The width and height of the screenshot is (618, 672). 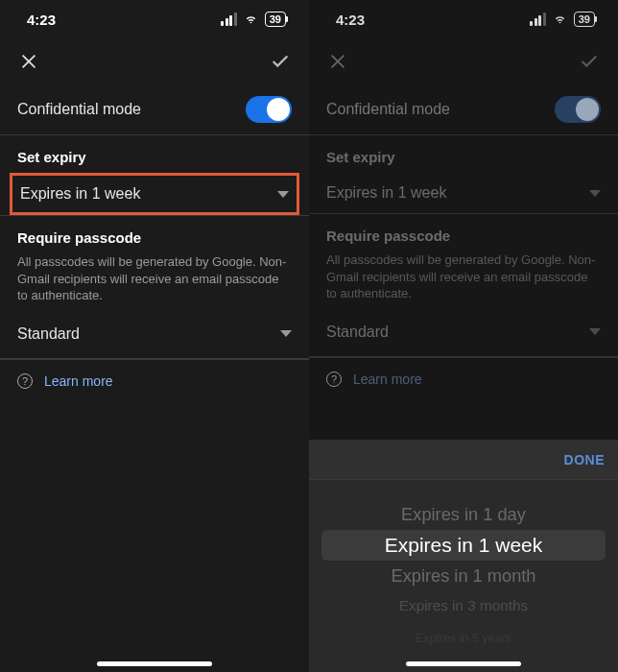 What do you see at coordinates (464, 576) in the screenshot?
I see `expiry-picker: Expires in 1 day Expires in 1 week Expir…` at bounding box center [464, 576].